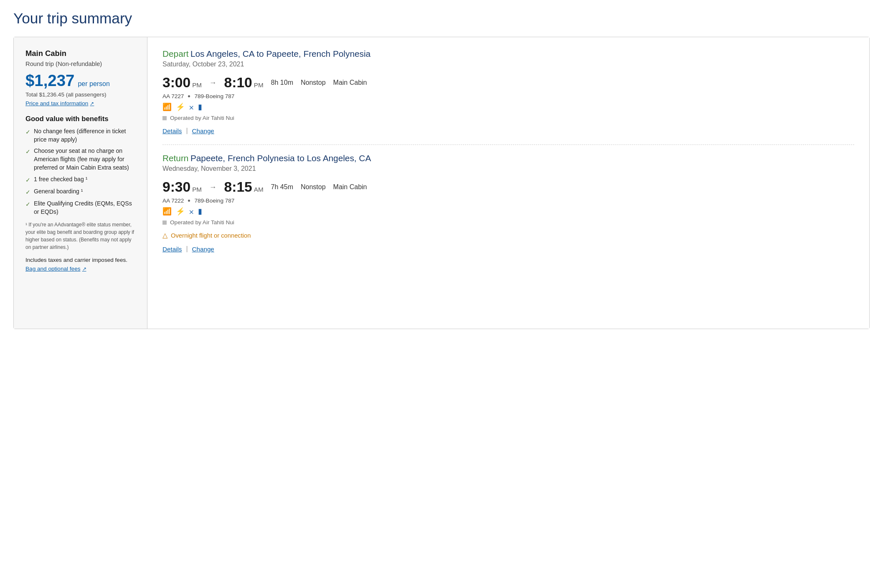 The image size is (883, 588). What do you see at coordinates (350, 83) in the screenshot?
I see `depart-cabin: Main Cabin` at bounding box center [350, 83].